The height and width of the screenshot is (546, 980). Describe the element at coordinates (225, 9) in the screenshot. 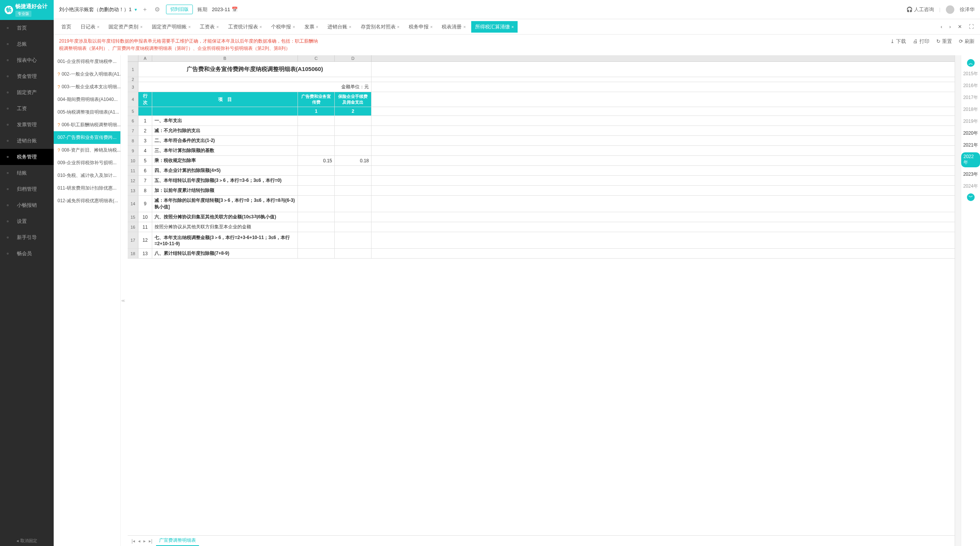

I see `period-picker: 2023-11 📅` at that location.